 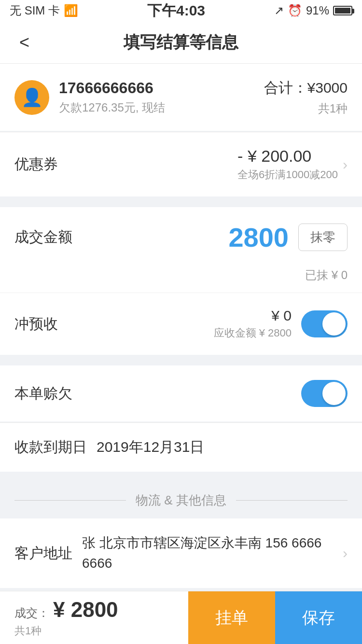 What do you see at coordinates (279, 11) in the screenshot?
I see `location-icon: ↗` at bounding box center [279, 11].